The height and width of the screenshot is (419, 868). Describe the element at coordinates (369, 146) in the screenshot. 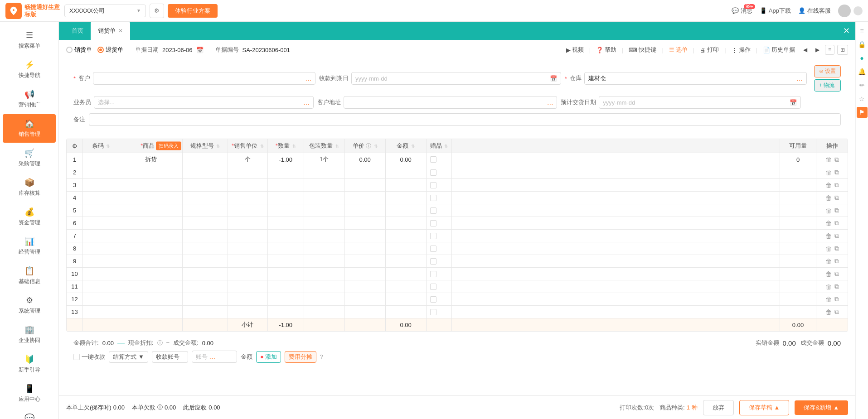

I see `price-info-icon: ⓘ` at that location.